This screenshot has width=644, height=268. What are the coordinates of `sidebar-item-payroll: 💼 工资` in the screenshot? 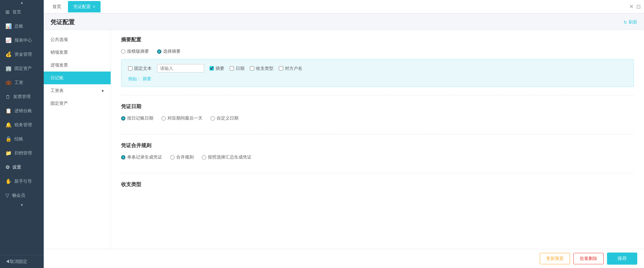 It's located at (22, 83).